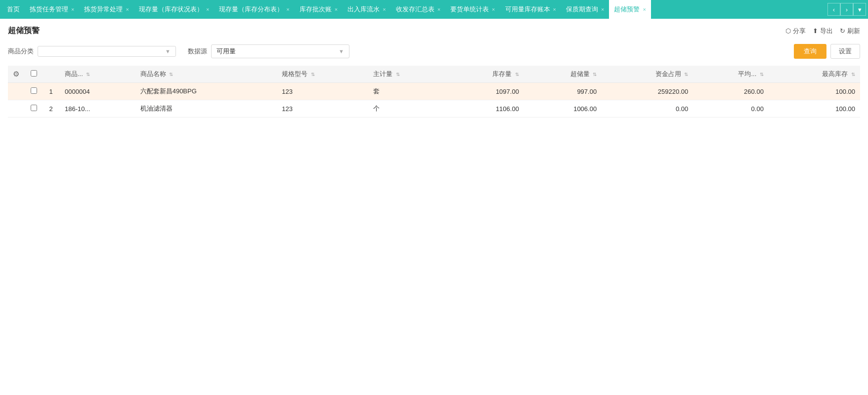 This screenshot has height=395, width=868. I want to click on nav-item-order-stats: 要货单统计表 ×, so click(473, 9).